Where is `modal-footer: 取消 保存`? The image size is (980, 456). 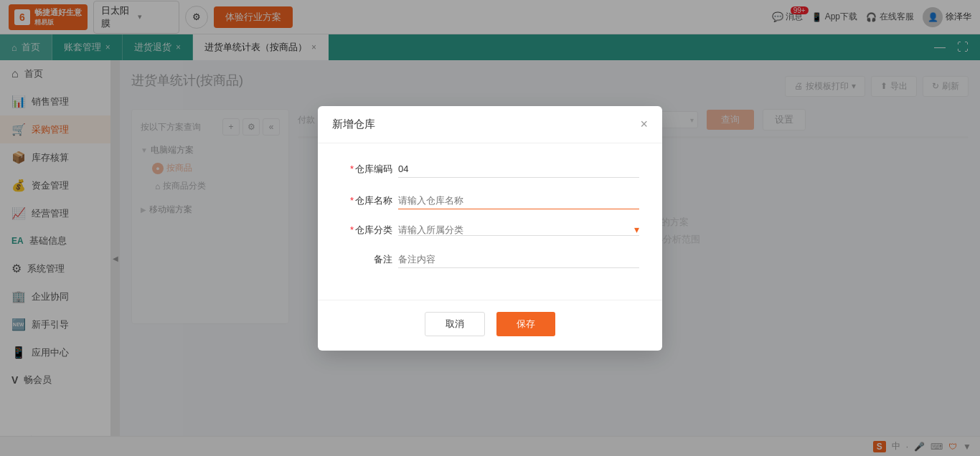
modal-footer: 取消 保存 is located at coordinates (490, 326).